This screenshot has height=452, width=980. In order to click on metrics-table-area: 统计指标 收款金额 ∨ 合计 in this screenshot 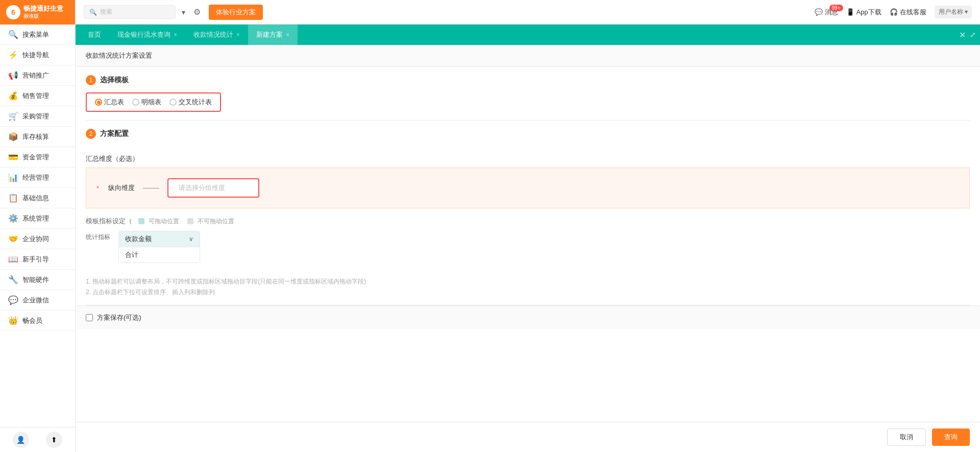, I will do `click(528, 247)`.